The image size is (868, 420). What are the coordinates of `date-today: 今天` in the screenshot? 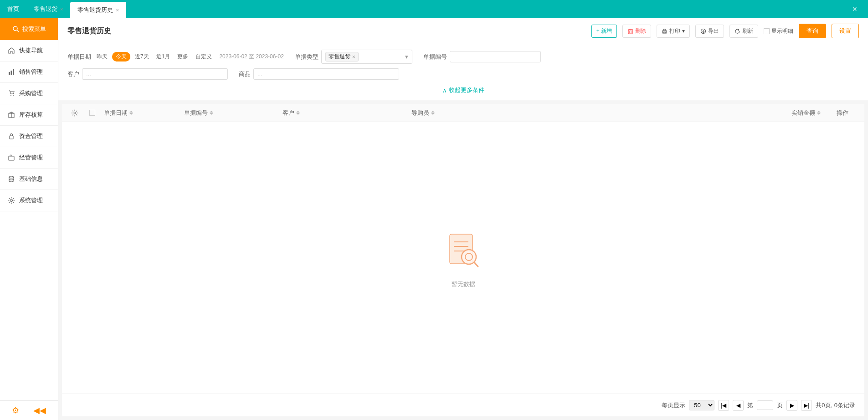 It's located at (121, 56).